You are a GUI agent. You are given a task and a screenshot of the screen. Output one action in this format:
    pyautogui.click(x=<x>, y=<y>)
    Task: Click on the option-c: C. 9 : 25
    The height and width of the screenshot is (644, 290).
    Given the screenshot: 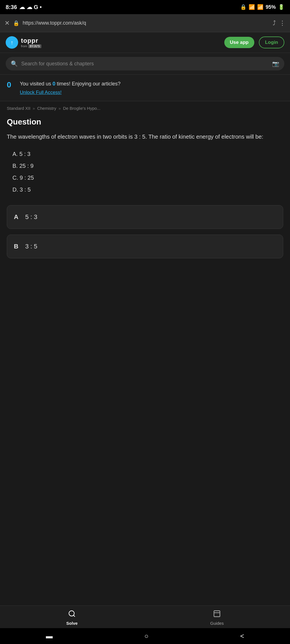 What is the action you would take?
    pyautogui.click(x=148, y=178)
    